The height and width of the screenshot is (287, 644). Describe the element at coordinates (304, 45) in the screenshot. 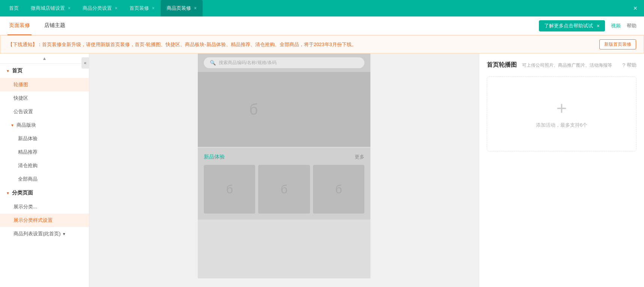

I see `notice-text: 【下线通知】：首页装修全新升级，请使用新版首页装修，首页-轮播图、快捷区、商品板…` at that location.